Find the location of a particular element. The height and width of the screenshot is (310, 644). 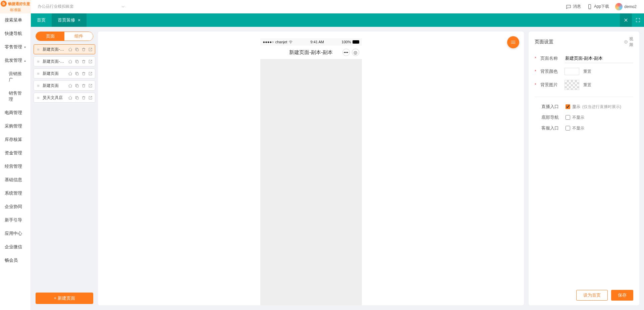

live-show-text: 显示 is located at coordinates (576, 107).